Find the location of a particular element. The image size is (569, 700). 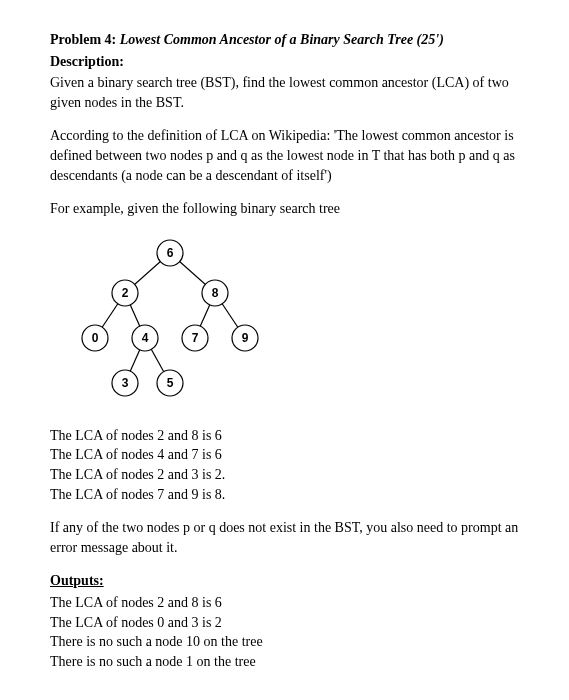

tree-node-value: 2 is located at coordinates (126, 293).